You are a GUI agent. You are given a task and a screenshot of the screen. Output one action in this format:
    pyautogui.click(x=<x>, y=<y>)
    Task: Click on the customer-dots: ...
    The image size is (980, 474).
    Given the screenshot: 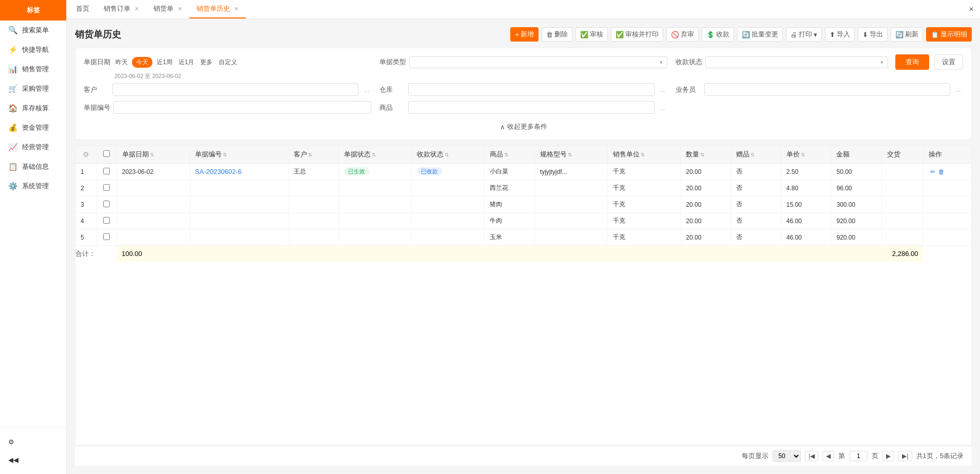 What is the action you would take?
    pyautogui.click(x=367, y=89)
    